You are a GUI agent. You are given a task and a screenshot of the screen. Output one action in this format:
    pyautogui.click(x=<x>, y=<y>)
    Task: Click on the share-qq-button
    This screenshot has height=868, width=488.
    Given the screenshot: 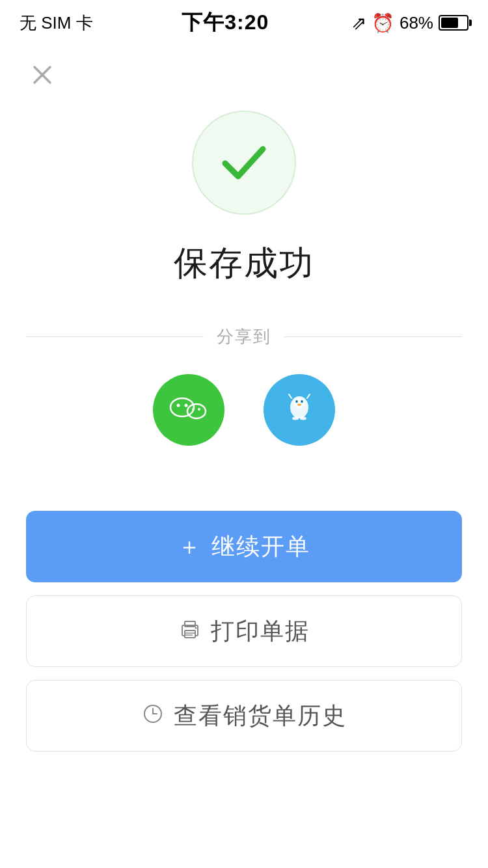 What is the action you would take?
    pyautogui.click(x=299, y=410)
    